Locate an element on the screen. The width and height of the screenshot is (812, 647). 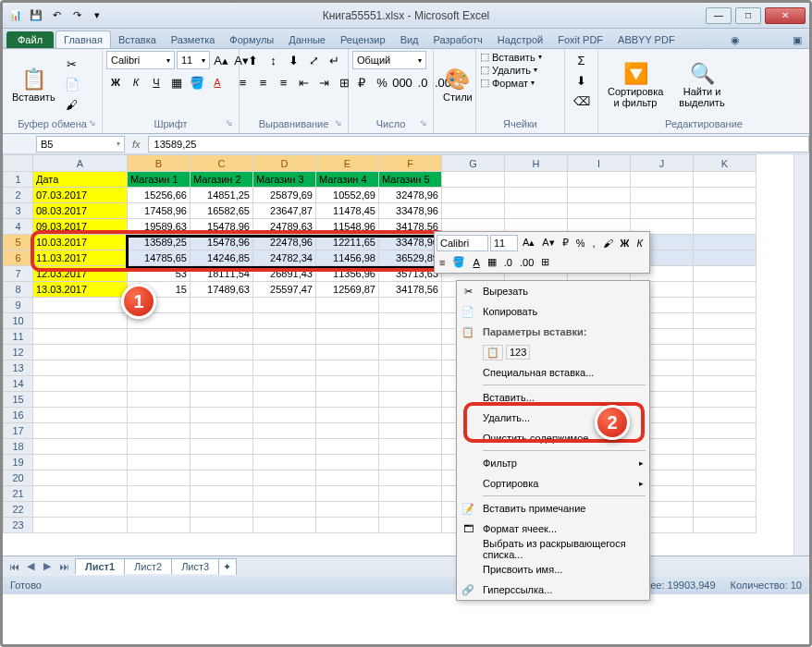
cell-E11 is located at coordinates (348, 336).